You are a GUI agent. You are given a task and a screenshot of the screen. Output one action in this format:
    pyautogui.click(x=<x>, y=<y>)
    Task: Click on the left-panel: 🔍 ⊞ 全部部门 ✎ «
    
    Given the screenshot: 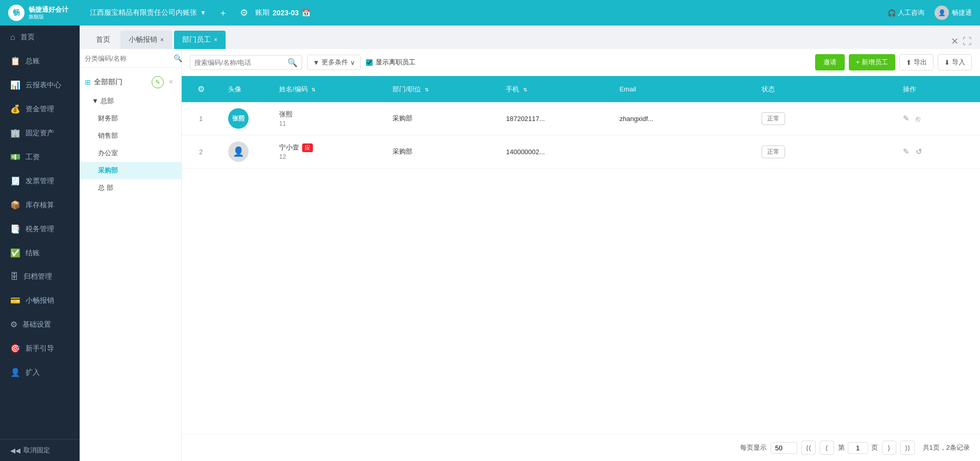 What is the action you would take?
    pyautogui.click(x=131, y=255)
    